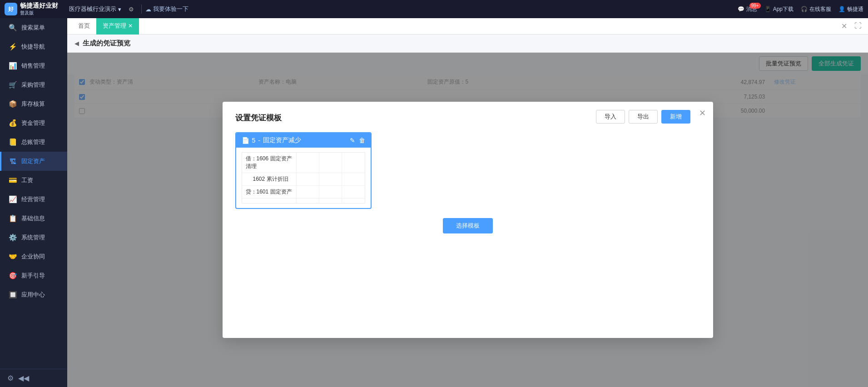 This screenshot has width=868, height=387. Describe the element at coordinates (353, 201) in the screenshot. I see `template-row4-col3` at that location.